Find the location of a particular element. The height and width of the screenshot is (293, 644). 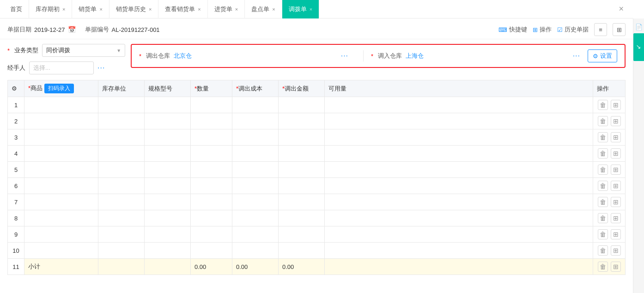

tab-close-purchase: × is located at coordinates (237, 9).